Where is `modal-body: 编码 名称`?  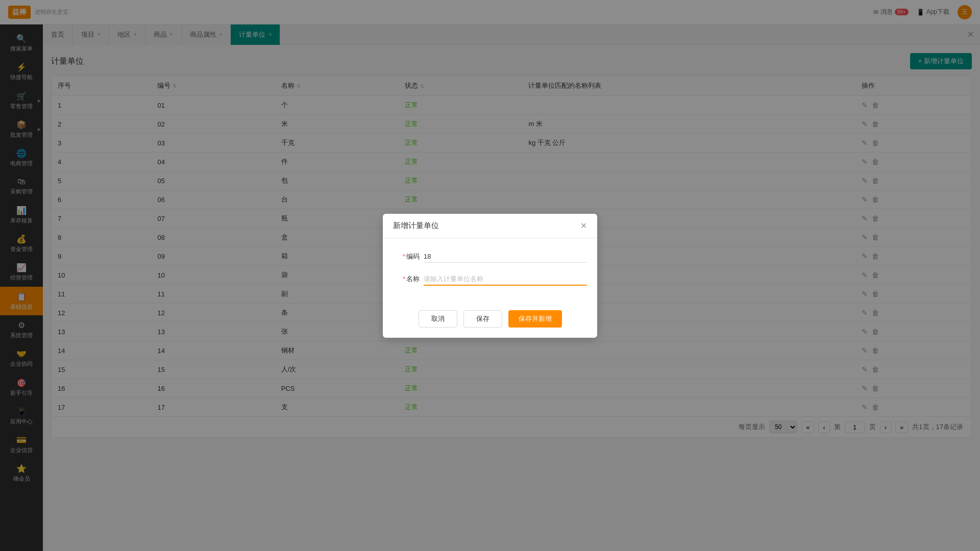 modal-body: 编码 名称 is located at coordinates (490, 271).